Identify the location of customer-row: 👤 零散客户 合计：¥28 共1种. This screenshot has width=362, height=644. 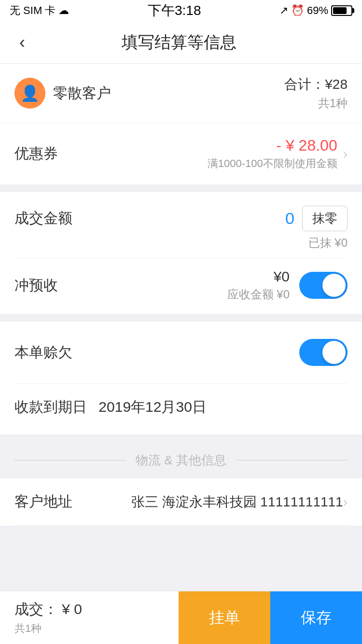
(181, 93).